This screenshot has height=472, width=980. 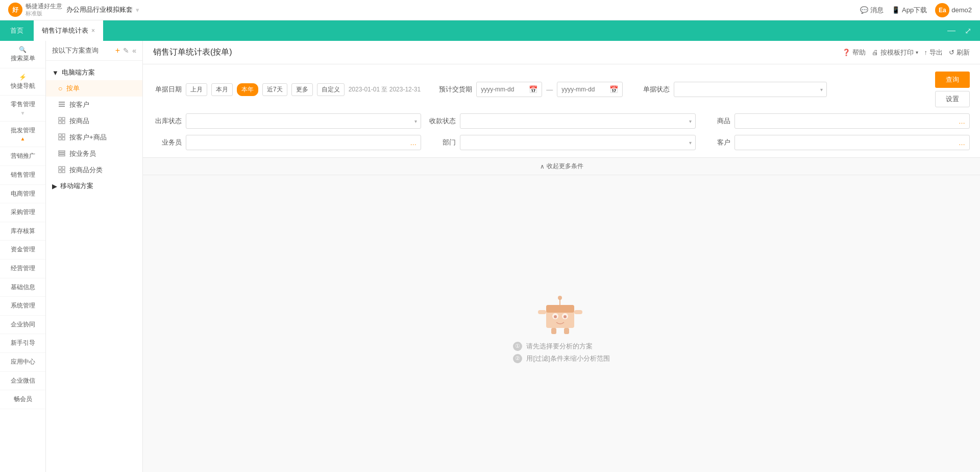 I want to click on date-btn-last-month: 上月, so click(x=197, y=90).